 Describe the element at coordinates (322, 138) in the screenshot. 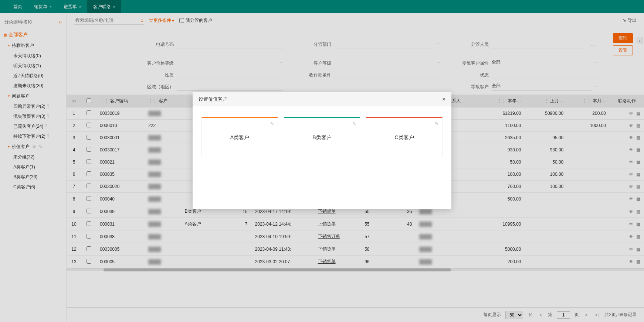

I see `card-label: B类客户` at that location.